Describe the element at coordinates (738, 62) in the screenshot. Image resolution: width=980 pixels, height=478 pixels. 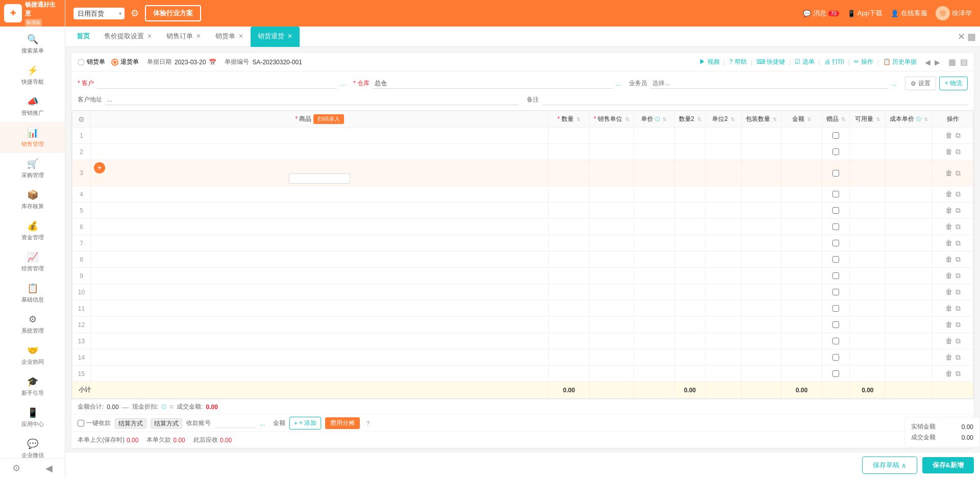
I see `help-link: ? 帮助` at that location.